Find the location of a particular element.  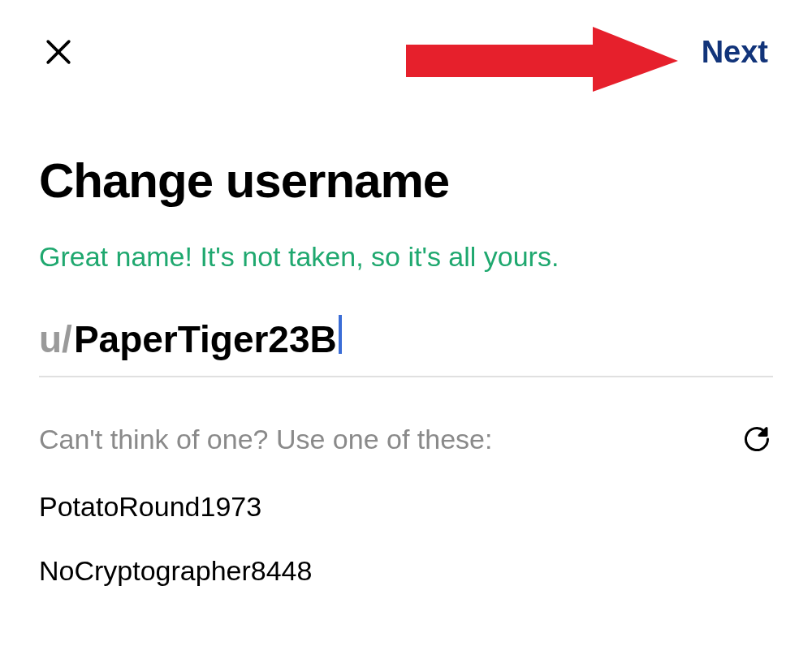

close-icon is located at coordinates (58, 52).